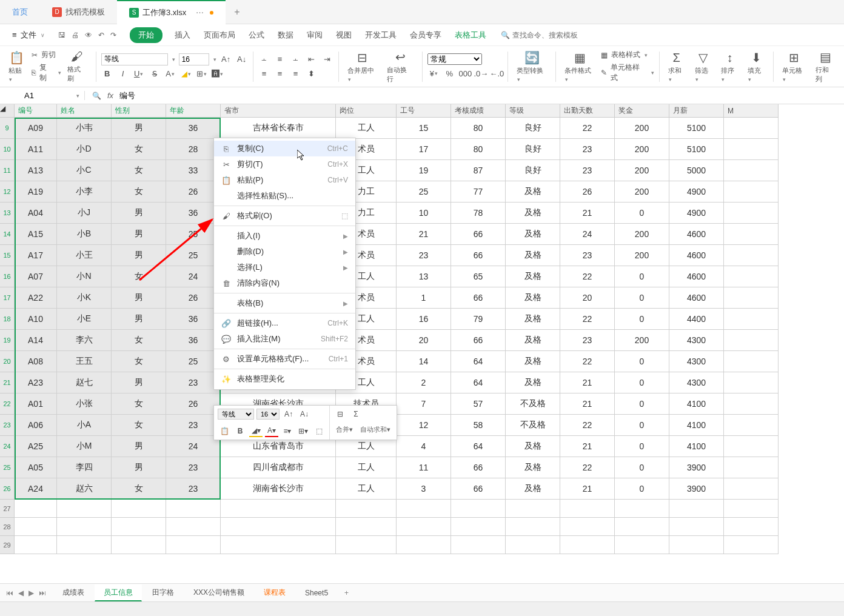  I want to click on tab-template: D 找稻壳模板, so click(79, 12).